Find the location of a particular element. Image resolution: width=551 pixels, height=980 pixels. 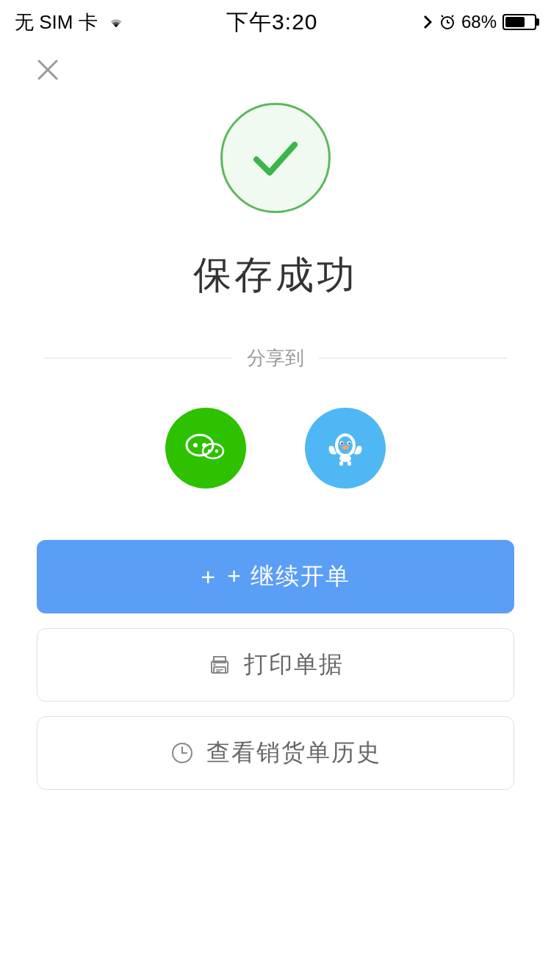

status-bar: 无 SIM 卡 下午3:20 68% is located at coordinates (276, 22).